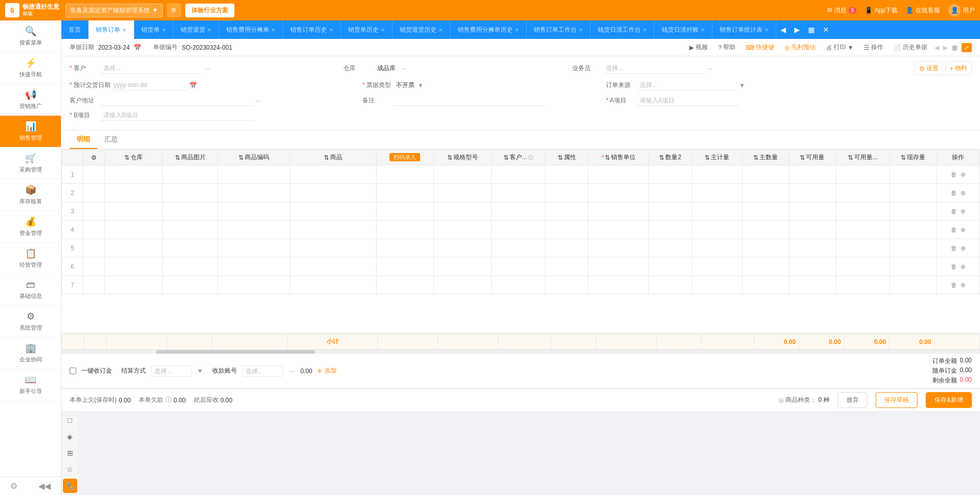 The image size is (980, 495). Describe the element at coordinates (210, 10) in the screenshot. I see `solution-button: 体验行业方案` at that location.